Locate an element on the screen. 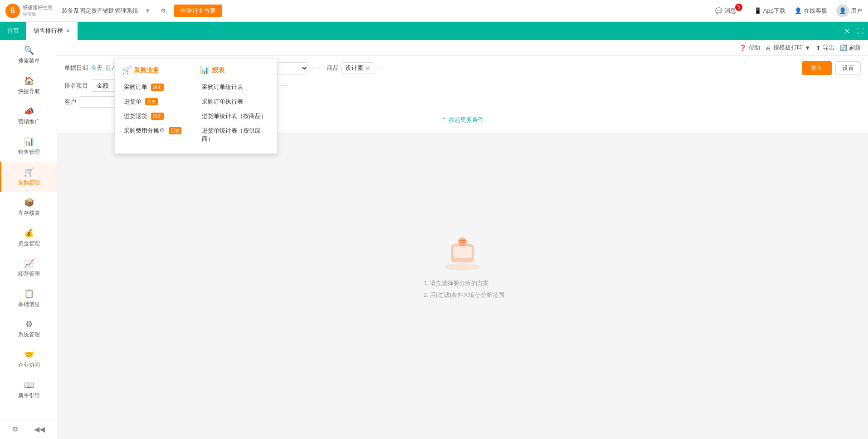 Image resolution: width=868 pixels, height=439 pixels. sidebar-sales-label: 销售管理 is located at coordinates (29, 153).